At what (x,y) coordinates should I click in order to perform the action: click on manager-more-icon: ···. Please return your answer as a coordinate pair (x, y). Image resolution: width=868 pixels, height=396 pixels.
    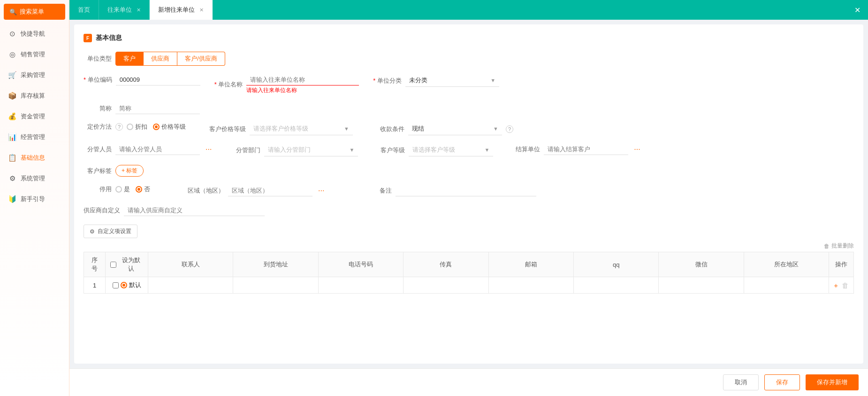
    Looking at the image, I should click on (208, 149).